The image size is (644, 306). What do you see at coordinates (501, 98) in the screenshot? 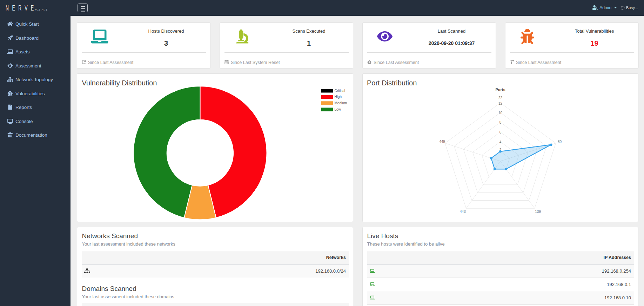
I see `svg-text: 22` at bounding box center [501, 98].